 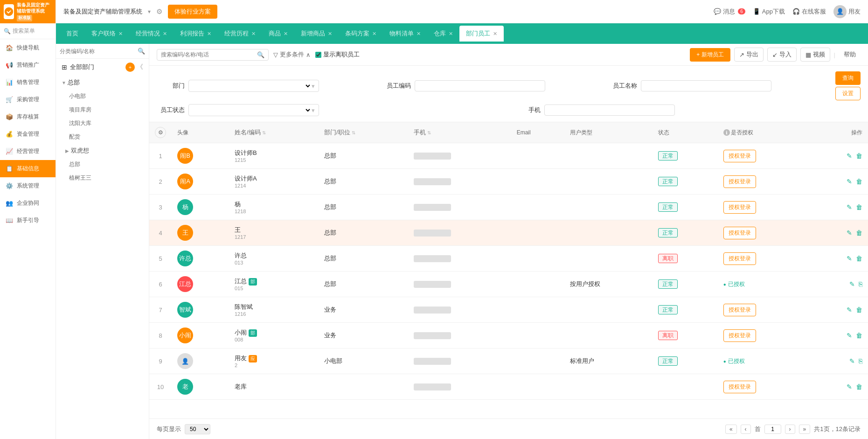 I want to click on tab-history-close: ✕, so click(x=254, y=34).